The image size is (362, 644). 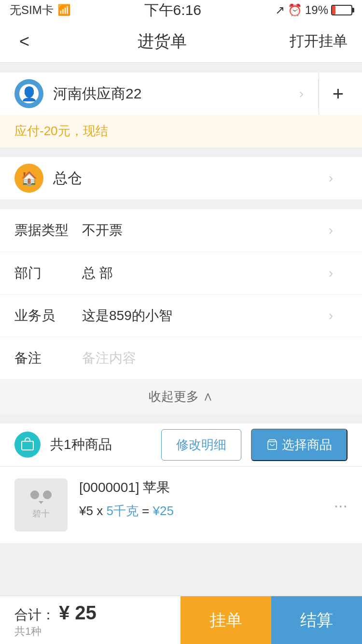 I want to click on product-more-button: ···, so click(x=341, y=505).